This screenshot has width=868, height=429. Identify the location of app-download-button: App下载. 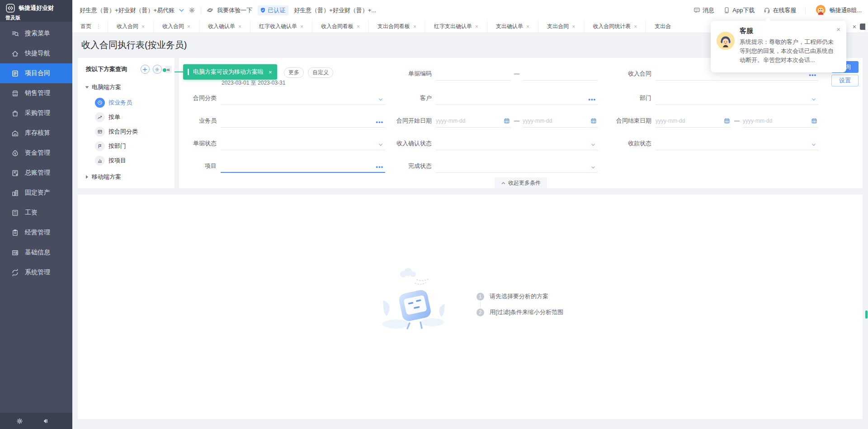
(739, 10).